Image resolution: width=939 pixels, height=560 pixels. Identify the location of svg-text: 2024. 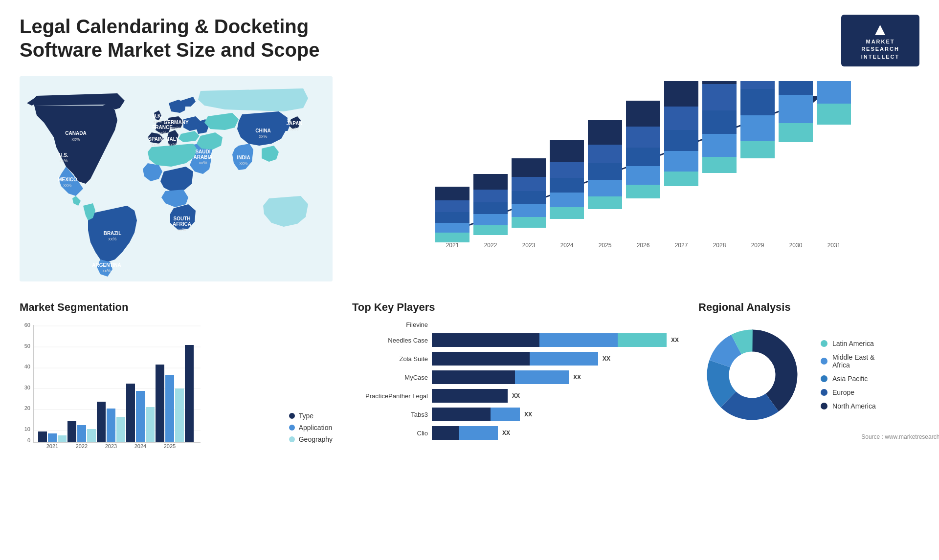
(567, 245).